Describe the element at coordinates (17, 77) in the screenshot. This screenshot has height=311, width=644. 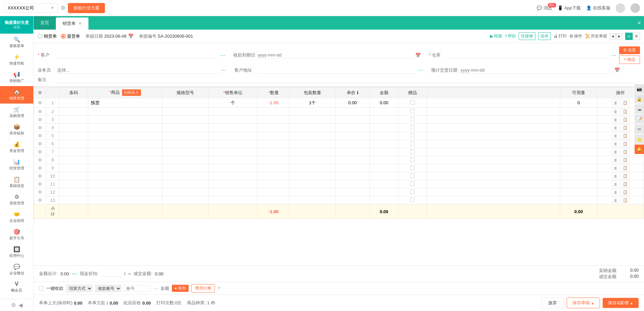
I see `sidebar-item-marketing: 📢 营销推广` at that location.